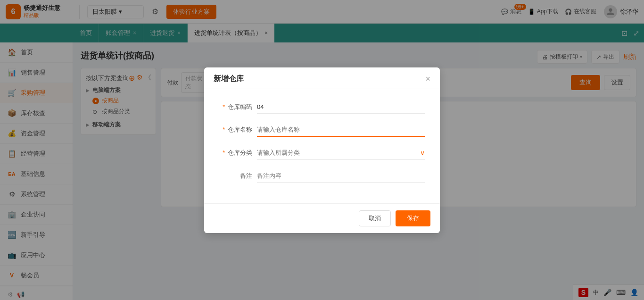  Describe the element at coordinates (322, 176) in the screenshot. I see `warehouse-note-row: 备注` at that location.